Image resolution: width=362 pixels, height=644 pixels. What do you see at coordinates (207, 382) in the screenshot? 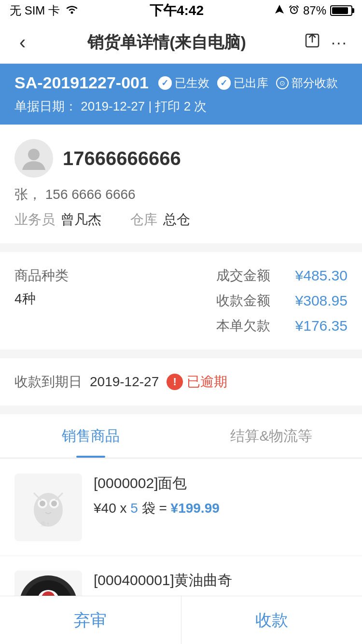
I see `overdue-text: 已逾期` at bounding box center [207, 382].